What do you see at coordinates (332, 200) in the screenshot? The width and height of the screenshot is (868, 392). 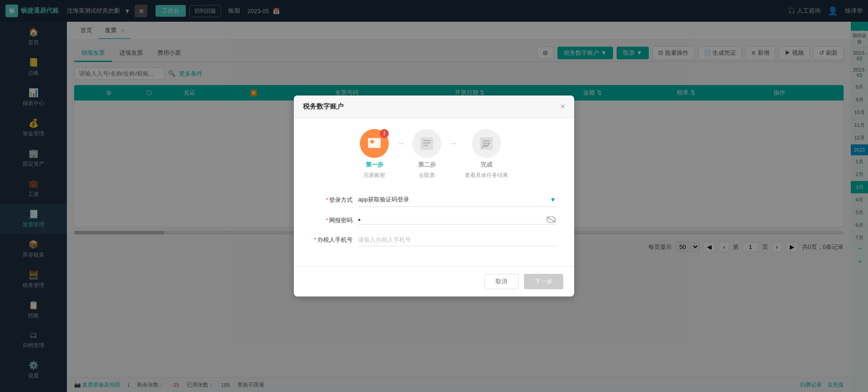 I see `login-method-label: 登录方式` at bounding box center [332, 200].